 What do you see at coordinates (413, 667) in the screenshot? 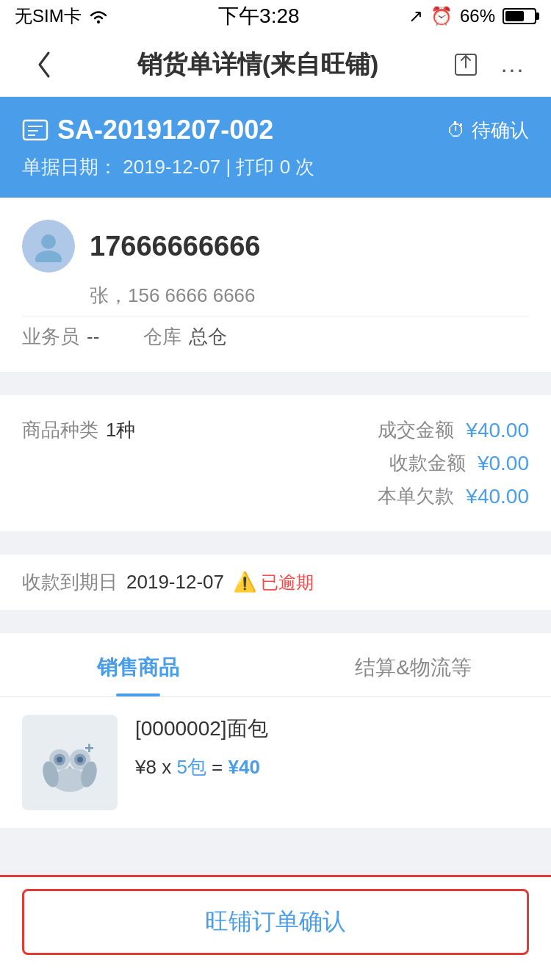
I see `tab-settlement-label: 结算&物流等` at bounding box center [413, 667].